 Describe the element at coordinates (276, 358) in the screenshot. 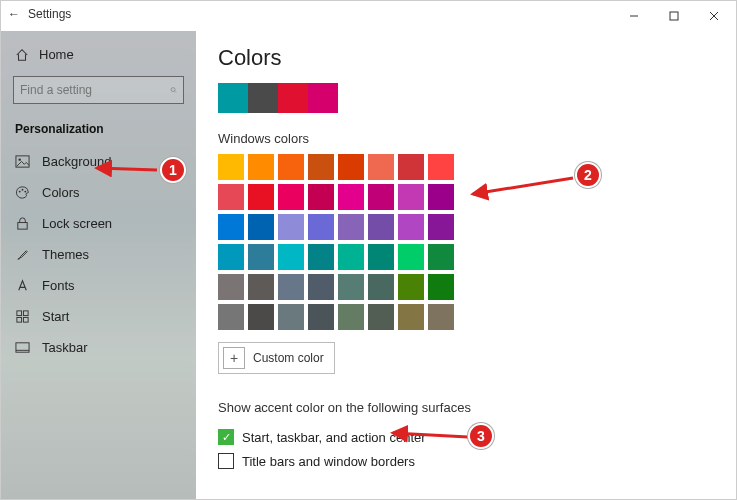

I see `custom-color-button: + Custom color` at that location.